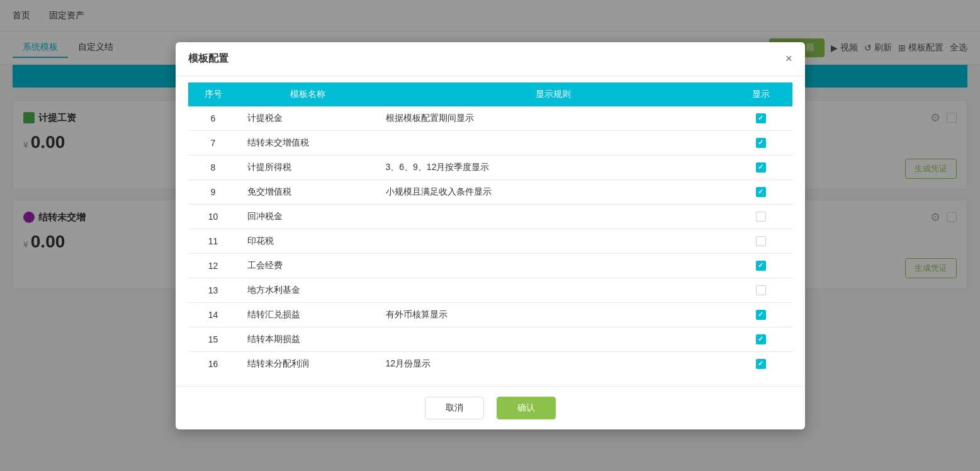  What do you see at coordinates (308, 191) in the screenshot?
I see `cell-name-3: 免交增值税` at bounding box center [308, 191].